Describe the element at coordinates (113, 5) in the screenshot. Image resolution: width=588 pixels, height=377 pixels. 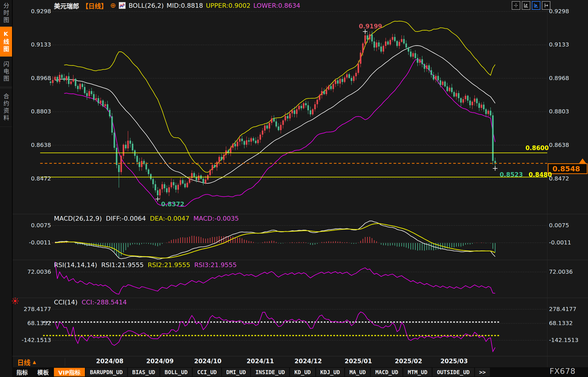
I see `add-indicator-icon: ⊕` at that location.